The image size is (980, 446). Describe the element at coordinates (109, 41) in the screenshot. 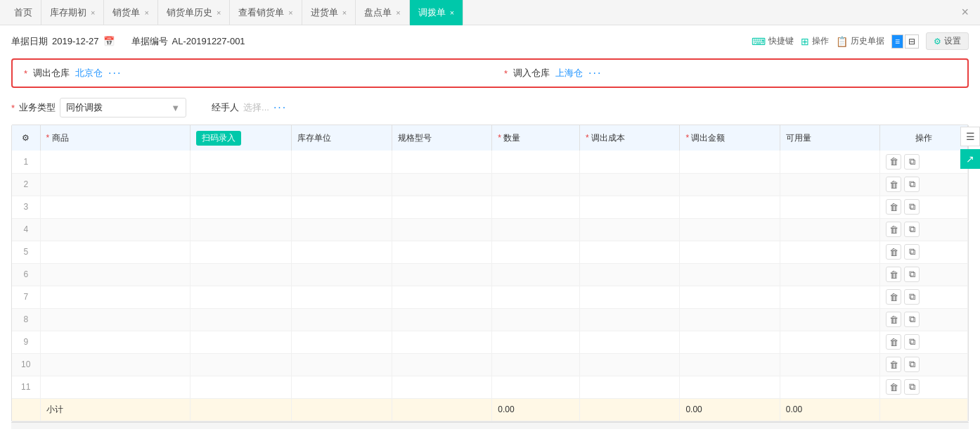

I see `calendar-icon: 📅` at that location.